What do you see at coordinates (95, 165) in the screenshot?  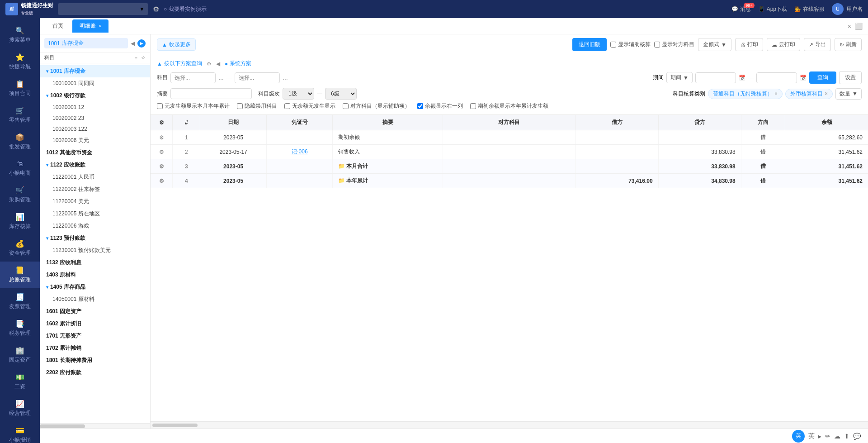 I see `tree-item-1122: ▾ 1122 应收账款` at bounding box center [95, 165].